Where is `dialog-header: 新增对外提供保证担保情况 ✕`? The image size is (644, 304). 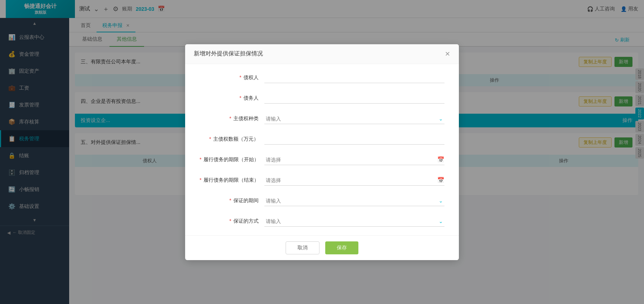
dialog-header: 新增对外提供保证担保情况 ✕ is located at coordinates (322, 54).